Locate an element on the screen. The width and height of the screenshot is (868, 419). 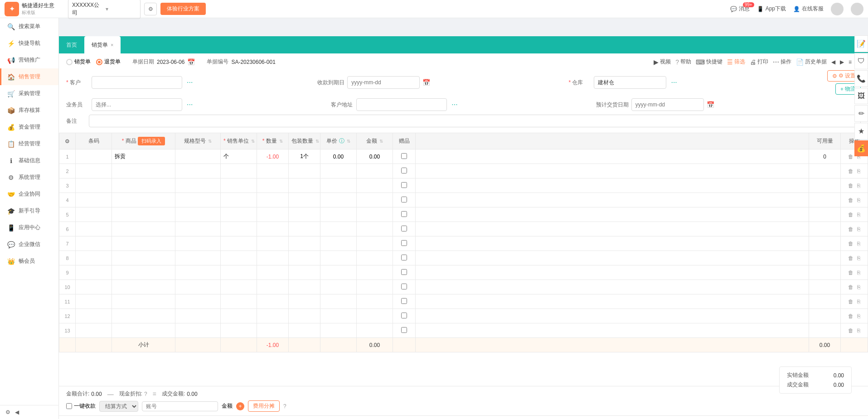
one-click-pay-checkbox: 一键收款 is located at coordinates (81, 406).